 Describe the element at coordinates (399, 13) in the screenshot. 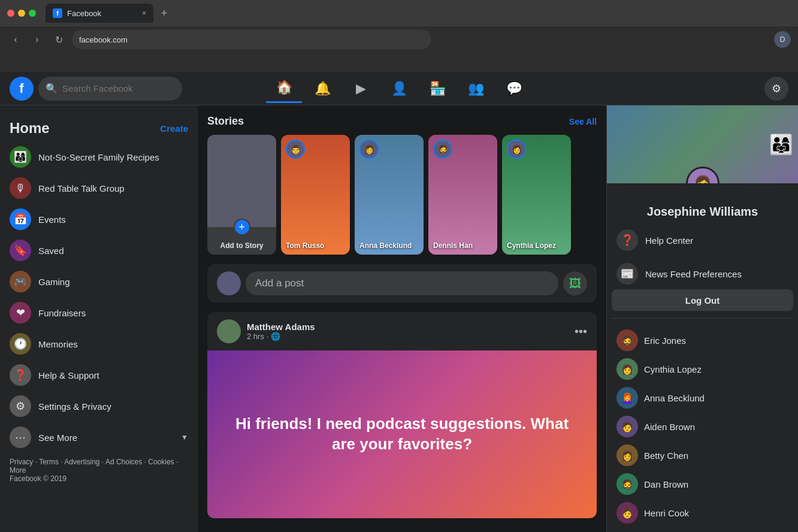

I see `browser-titlebar: f Facebook × +` at that location.